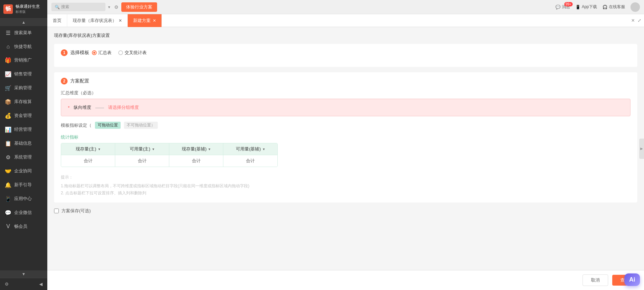 The height and width of the screenshot is (290, 644). What do you see at coordinates (250, 149) in the screenshot?
I see `stats-header-3: 可用量(基辅) ▾` at bounding box center [250, 149].